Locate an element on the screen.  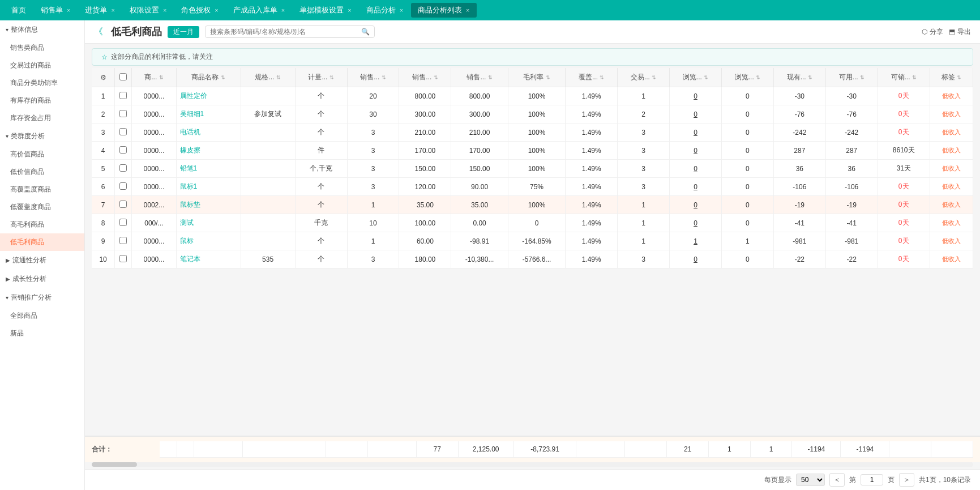
th-views1: 浏览... ⇅ is located at coordinates (696, 78).